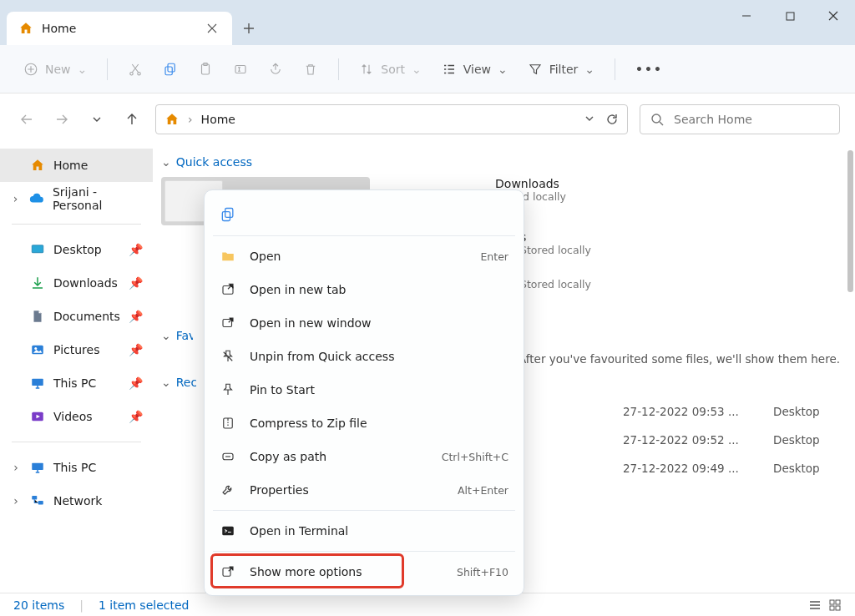  Describe the element at coordinates (135, 69) in the screenshot. I see `cut-button` at that location.